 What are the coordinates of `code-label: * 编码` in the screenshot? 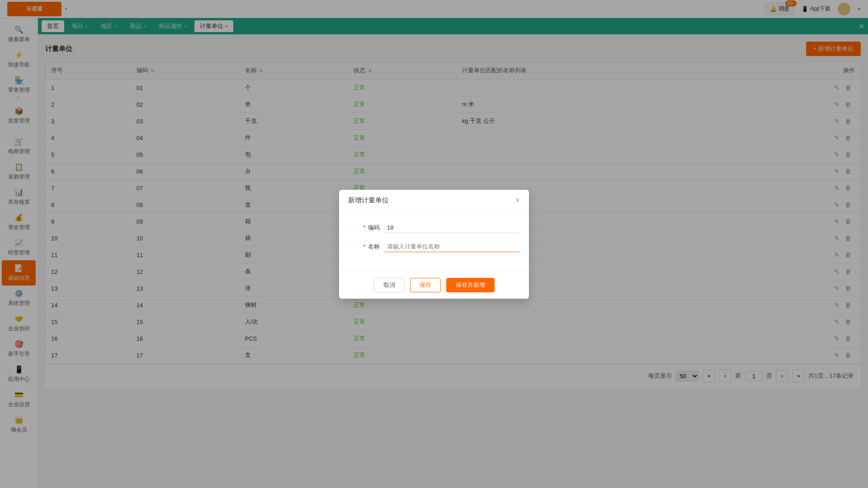 It's located at (364, 228).